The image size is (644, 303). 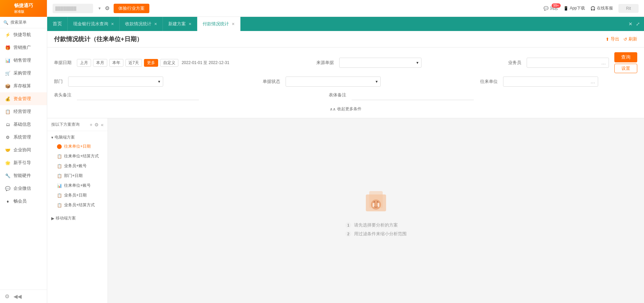 What do you see at coordinates (24, 137) in the screenshot?
I see `sidebar-item-system: ⚙系统管理` at bounding box center [24, 137].